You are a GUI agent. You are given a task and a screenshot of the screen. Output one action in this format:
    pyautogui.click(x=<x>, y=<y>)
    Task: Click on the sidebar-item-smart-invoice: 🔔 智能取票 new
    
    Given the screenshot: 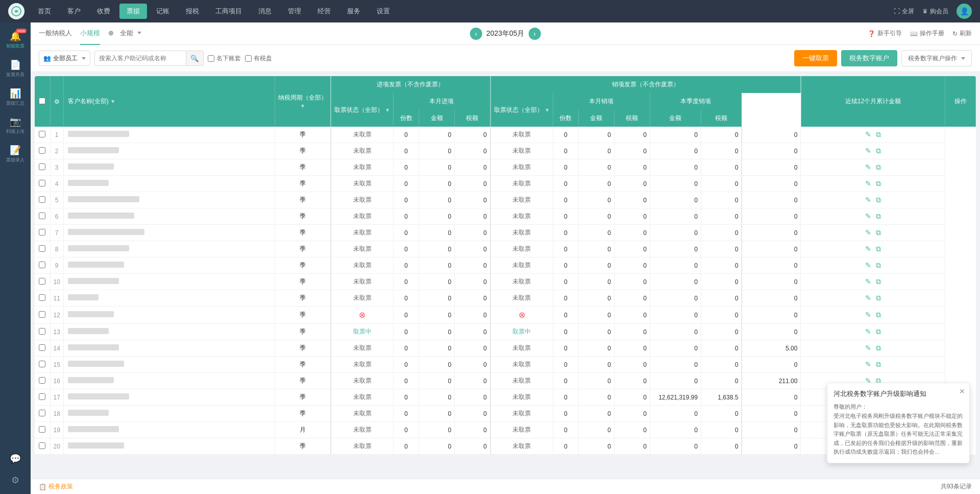 What is the action you would take?
    pyautogui.click(x=15, y=40)
    